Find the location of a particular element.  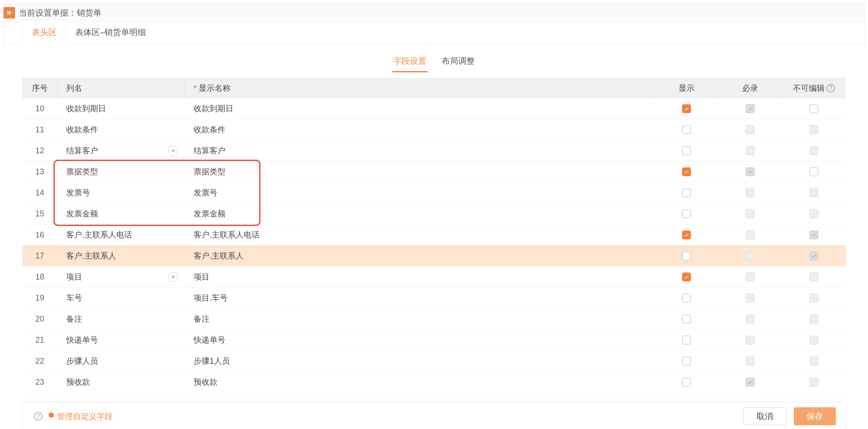

table-row: 16客户.主联系人电话客户.主联系人电话 is located at coordinates (434, 235).